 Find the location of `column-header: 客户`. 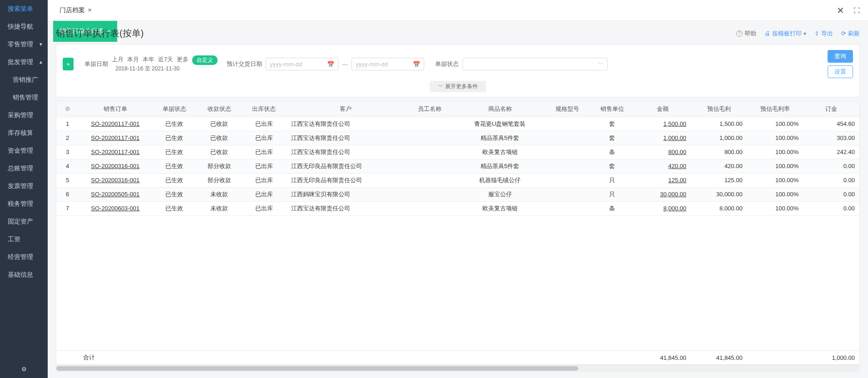

column-header: 客户 is located at coordinates (346, 109).